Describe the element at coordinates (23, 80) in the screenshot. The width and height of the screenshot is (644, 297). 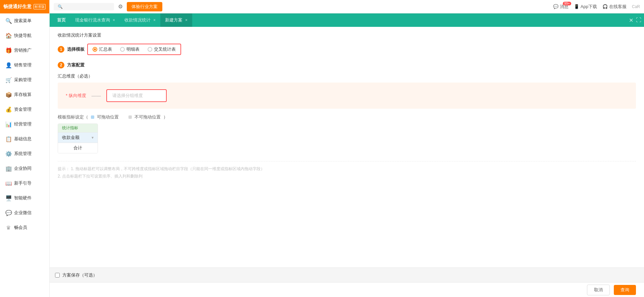
I see `sidebar-item-label: 采购管理` at that location.